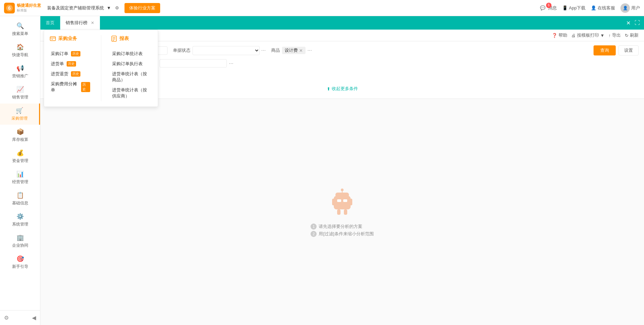 The width and height of the screenshot is (644, 325). What do you see at coordinates (322, 8) in the screenshot?
I see `top-bar: 6 畅捷通好生意 标准版 装备及固定资产辅助管理系统 ▼ ⚙ 体验行业方案 💬 …` at bounding box center [322, 8].